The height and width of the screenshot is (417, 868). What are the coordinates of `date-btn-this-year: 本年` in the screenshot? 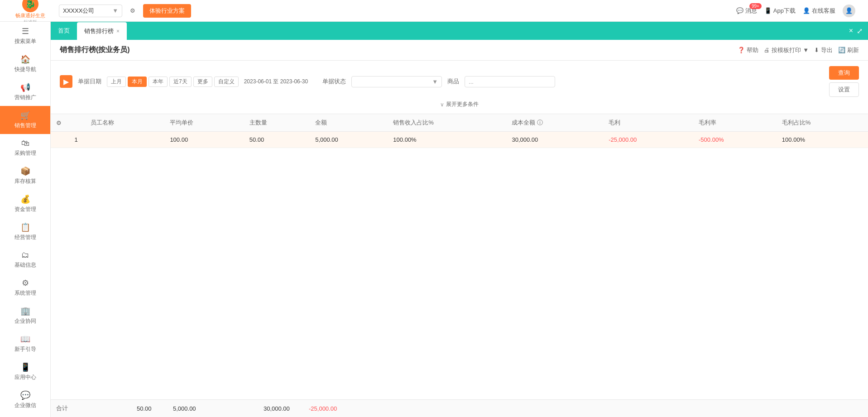 It's located at (158, 81).